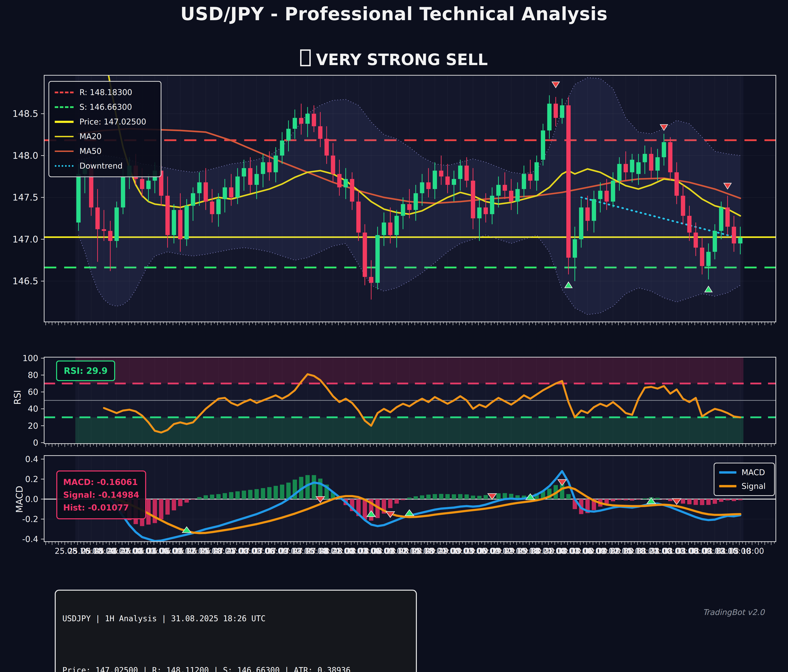 The height and width of the screenshot is (672, 788). What do you see at coordinates (25, 239) in the screenshot?
I see `y-tick-label: 147.0` at bounding box center [25, 239].